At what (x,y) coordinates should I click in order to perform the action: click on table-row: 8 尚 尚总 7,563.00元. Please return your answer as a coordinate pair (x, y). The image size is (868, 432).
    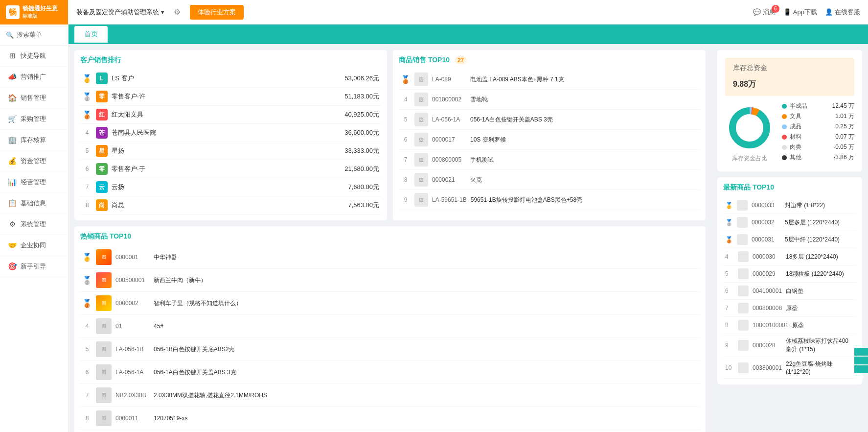
    Looking at the image, I should click on (231, 206).